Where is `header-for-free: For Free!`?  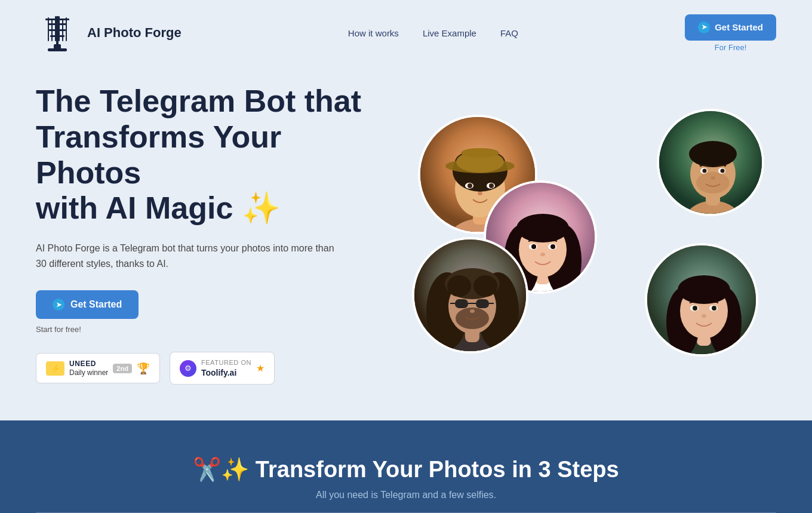 header-for-free: For Free! is located at coordinates (731, 48).